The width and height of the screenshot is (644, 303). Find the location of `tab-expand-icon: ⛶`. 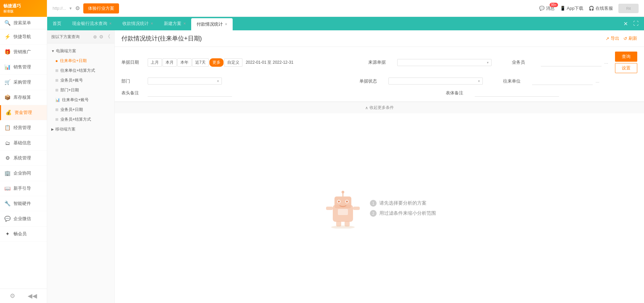

tab-expand-icon: ⛶ is located at coordinates (636, 24).